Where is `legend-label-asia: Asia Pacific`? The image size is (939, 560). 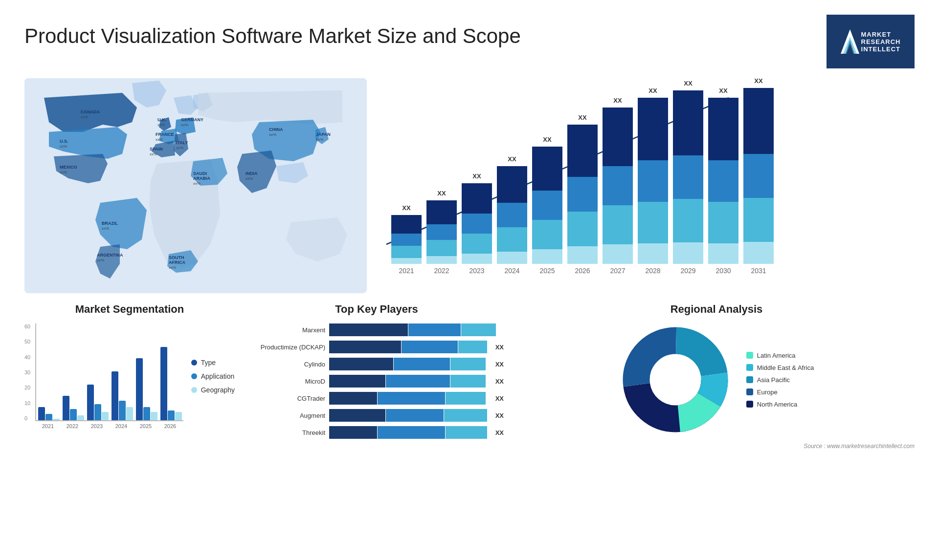 legend-label-asia: Asia Pacific is located at coordinates (774, 380).